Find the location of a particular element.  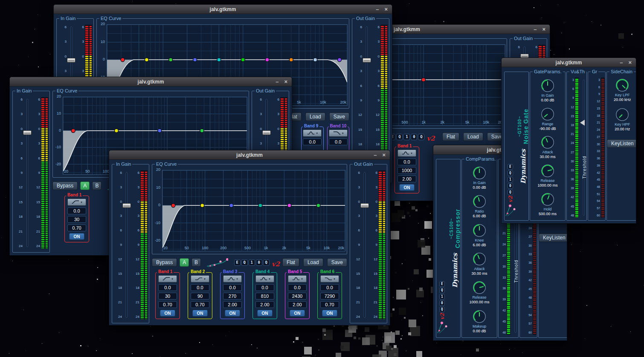

knob-release: Release 1000.00 ms is located at coordinates (548, 176).